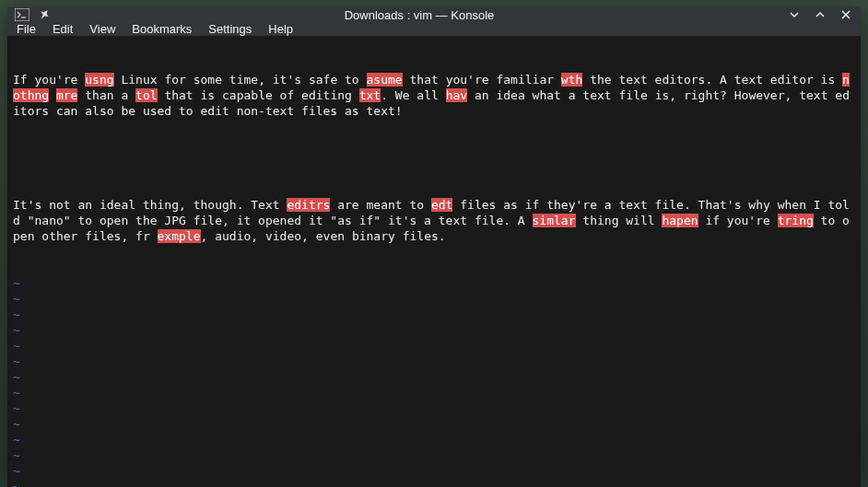 The image size is (868, 487). I want to click on terminal-icon, so click(22, 15).